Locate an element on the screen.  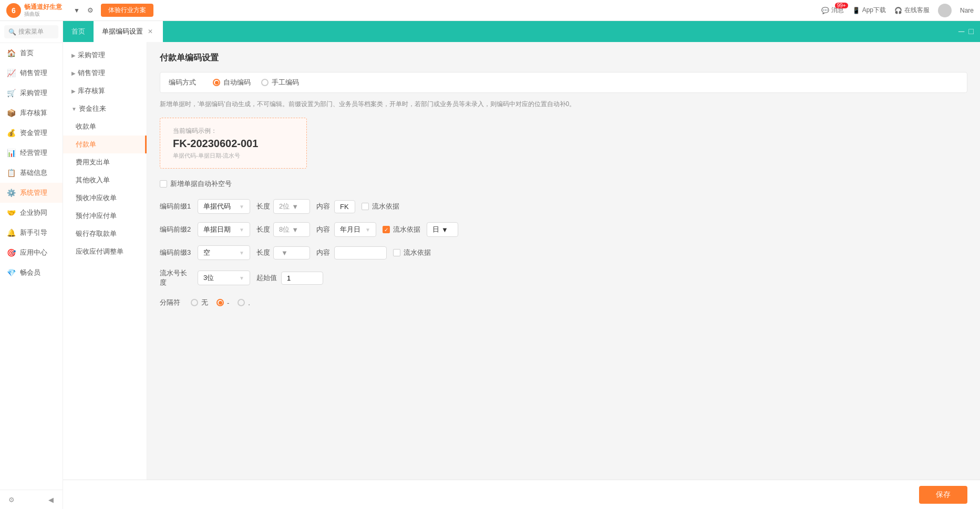
prefix2-select: 单据日期 ▼ is located at coordinates (224, 230).